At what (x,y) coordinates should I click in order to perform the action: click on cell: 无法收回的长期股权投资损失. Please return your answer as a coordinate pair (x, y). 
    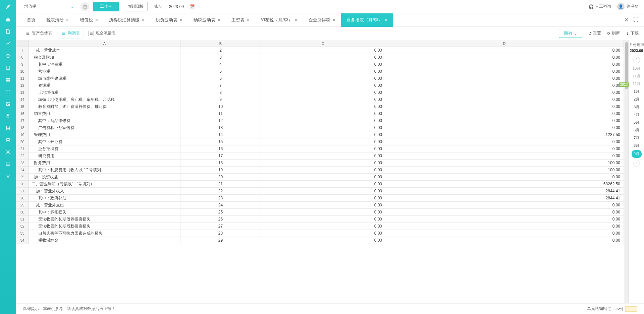
    Looking at the image, I should click on (105, 226).